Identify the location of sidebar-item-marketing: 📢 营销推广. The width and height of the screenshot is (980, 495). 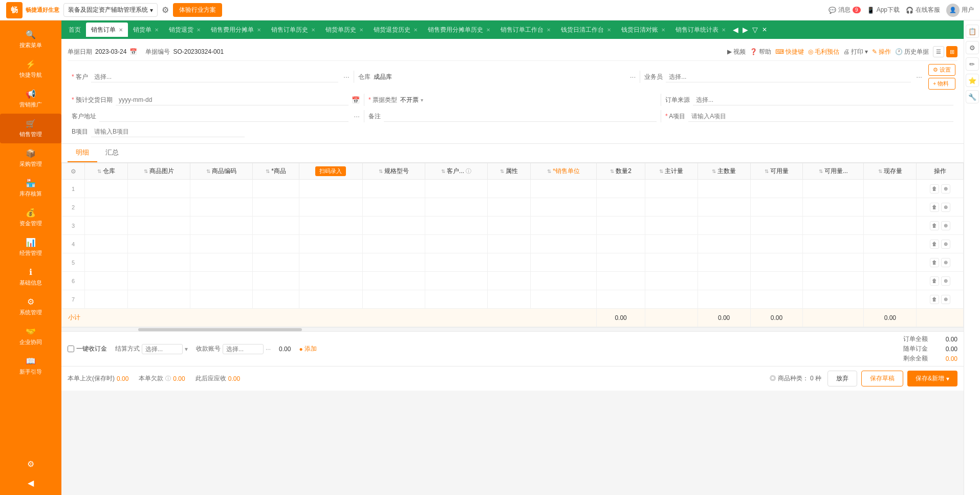
(31, 99).